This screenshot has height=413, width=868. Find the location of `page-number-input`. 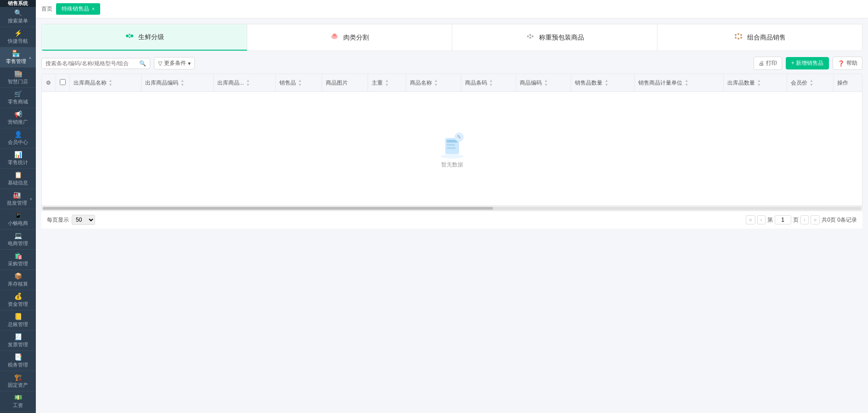

page-number-input is located at coordinates (783, 220).